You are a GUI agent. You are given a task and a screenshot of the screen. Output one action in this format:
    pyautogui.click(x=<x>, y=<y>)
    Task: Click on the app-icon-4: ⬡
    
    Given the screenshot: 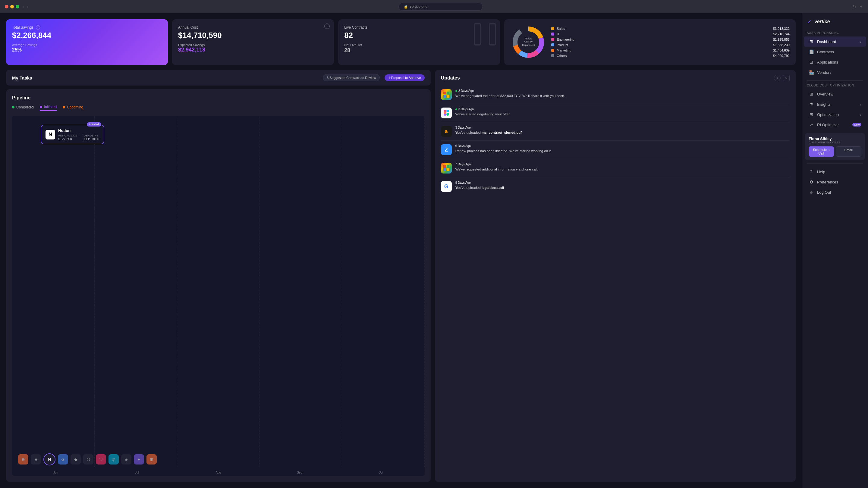 What is the action you would take?
    pyautogui.click(x=88, y=459)
    